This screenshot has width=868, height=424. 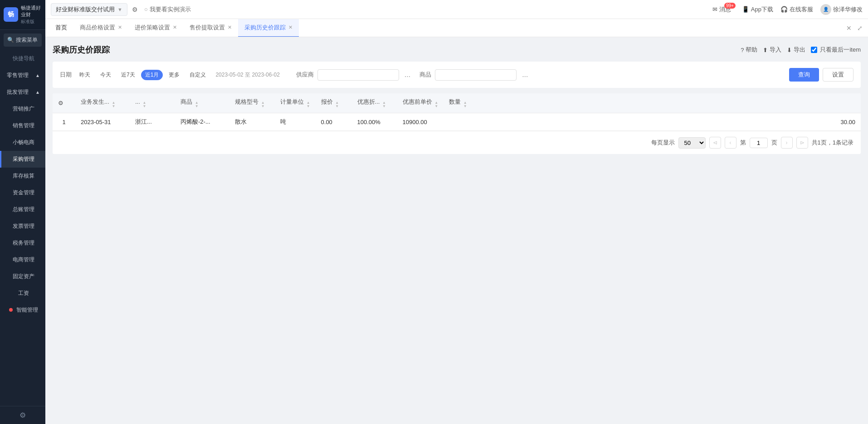 I want to click on data-table-container: ⚙ 业务发生... ▲▼ ... ▲▼ 商品 ▲▼, so click(x=457, y=124).